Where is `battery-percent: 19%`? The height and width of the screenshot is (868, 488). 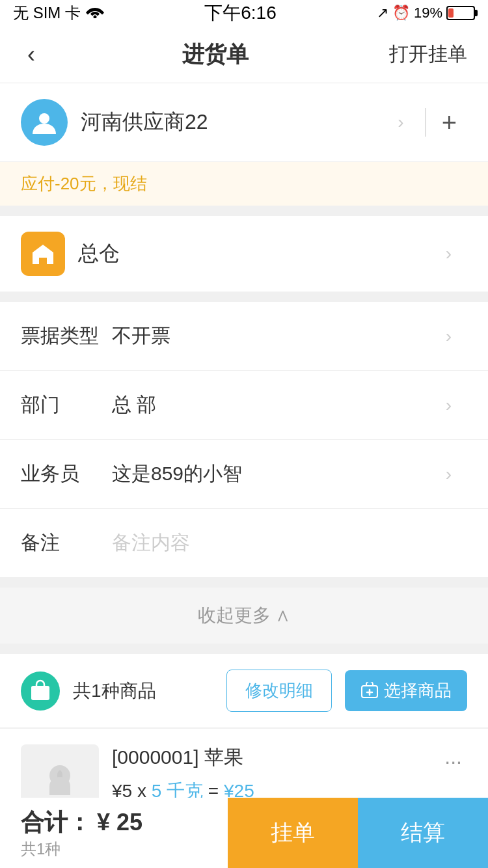
battery-percent: 19% is located at coordinates (428, 13).